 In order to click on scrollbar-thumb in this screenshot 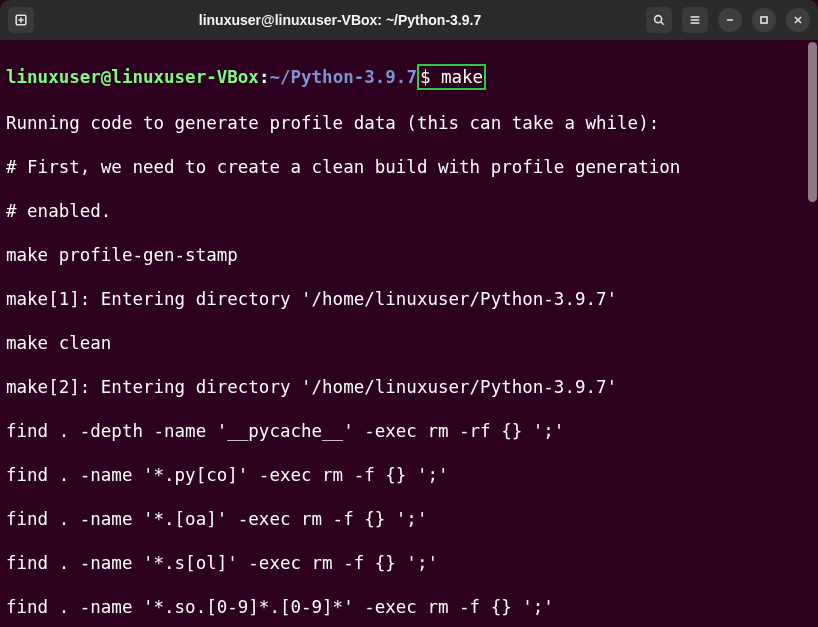, I will do `click(812, 122)`.